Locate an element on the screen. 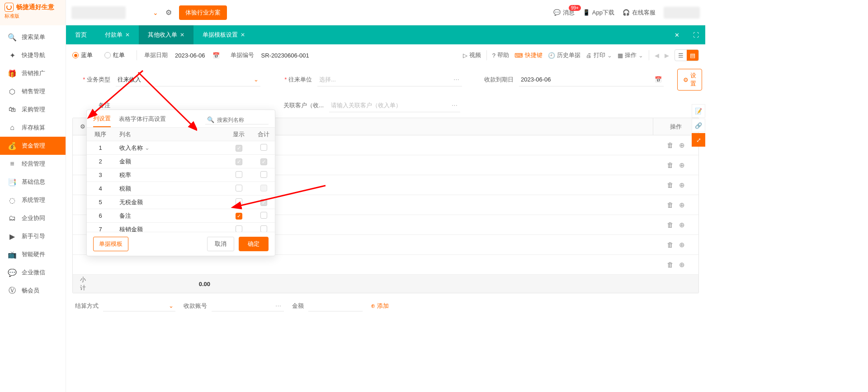  tab-close-all-icon: ✕ is located at coordinates (677, 35).